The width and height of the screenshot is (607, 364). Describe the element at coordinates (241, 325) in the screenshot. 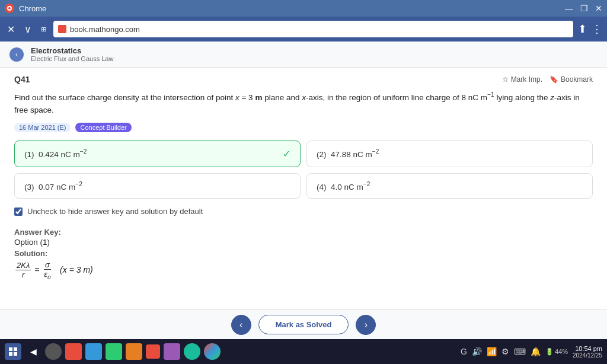

I see `prev-button: ‹` at that location.